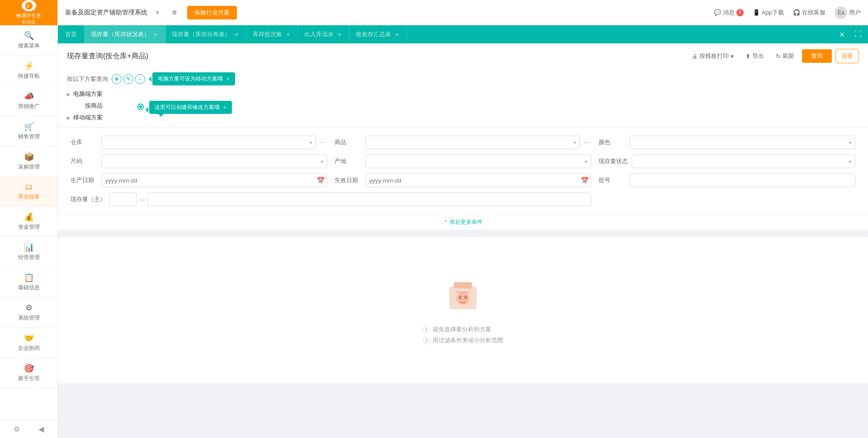 The height and width of the screenshot is (438, 868). What do you see at coordinates (29, 373) in the screenshot?
I see `sidebar-item-guide: 🎯 新手引导` at bounding box center [29, 373].